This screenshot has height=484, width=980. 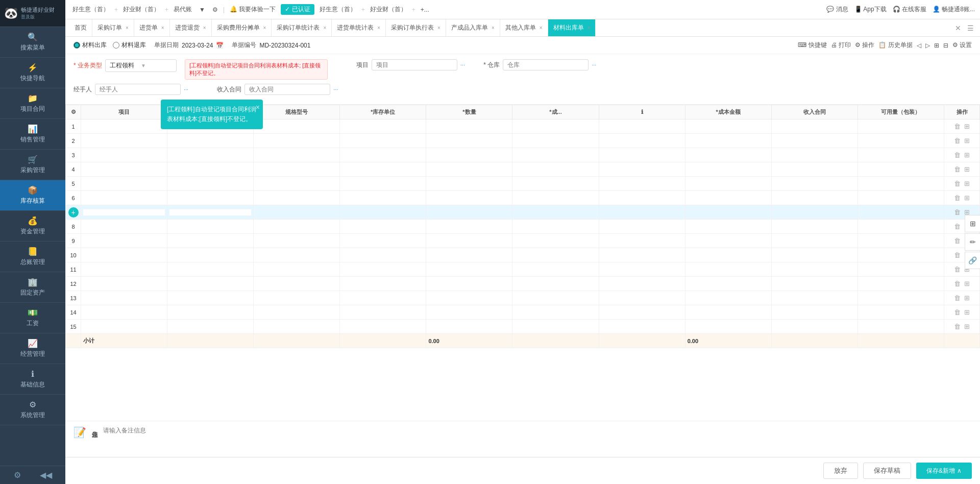 What do you see at coordinates (33, 410) in the screenshot?
I see `sidebar-item-系统管理: ⚙系统管理` at bounding box center [33, 410].